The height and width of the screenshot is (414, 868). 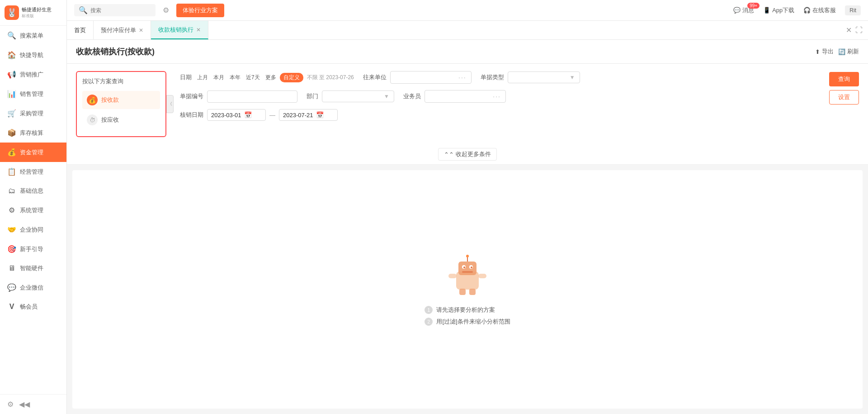 I want to click on refresh-icon: 🔄, so click(x=842, y=52).